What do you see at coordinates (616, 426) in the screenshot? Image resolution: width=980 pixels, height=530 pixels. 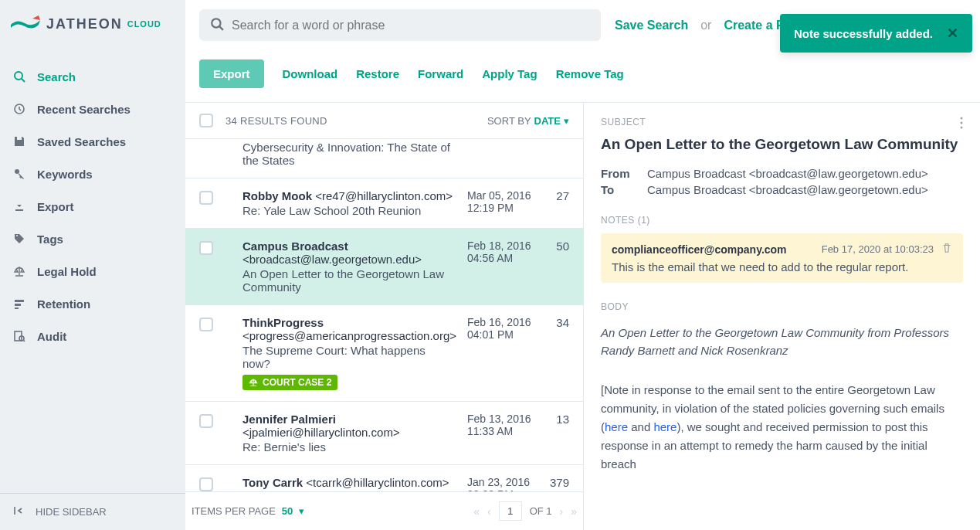 I see `body-link-1: here` at bounding box center [616, 426].